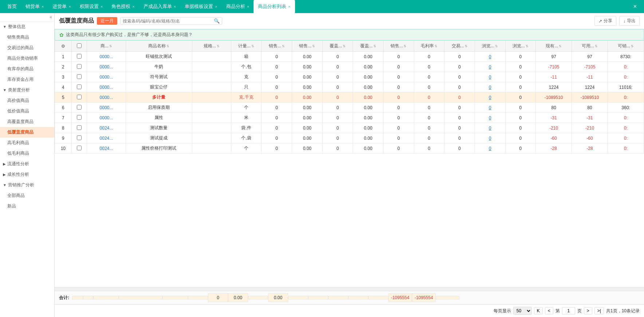 The height and width of the screenshot is (317, 644). Describe the element at coordinates (246, 46) in the screenshot. I see `column-unit: 计量...⇅` at that location.